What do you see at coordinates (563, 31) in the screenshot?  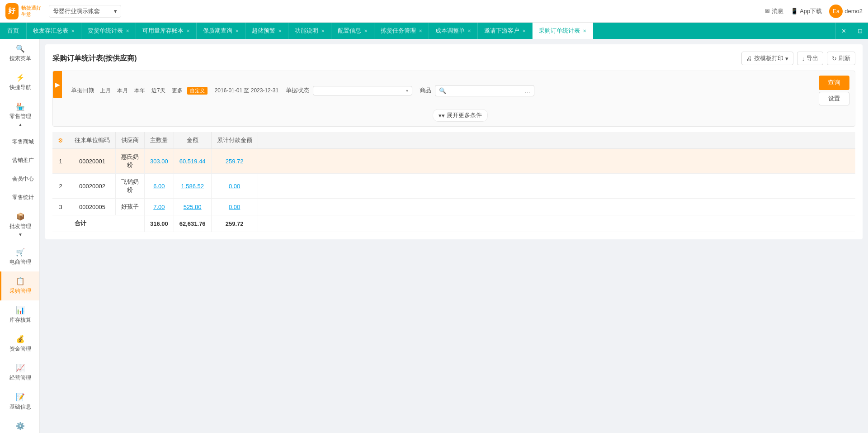 I see `tab-purchase-summary: 采购订单统计表 ✕` at bounding box center [563, 31].